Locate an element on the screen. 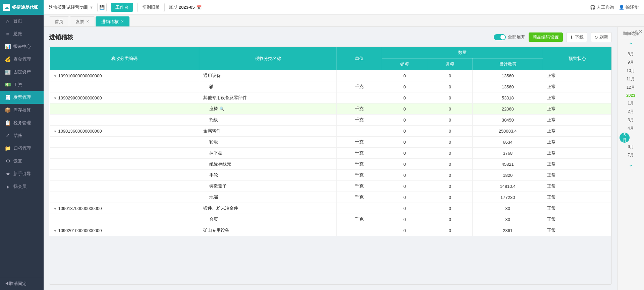  period-month-item: 10月 is located at coordinates (631, 71).